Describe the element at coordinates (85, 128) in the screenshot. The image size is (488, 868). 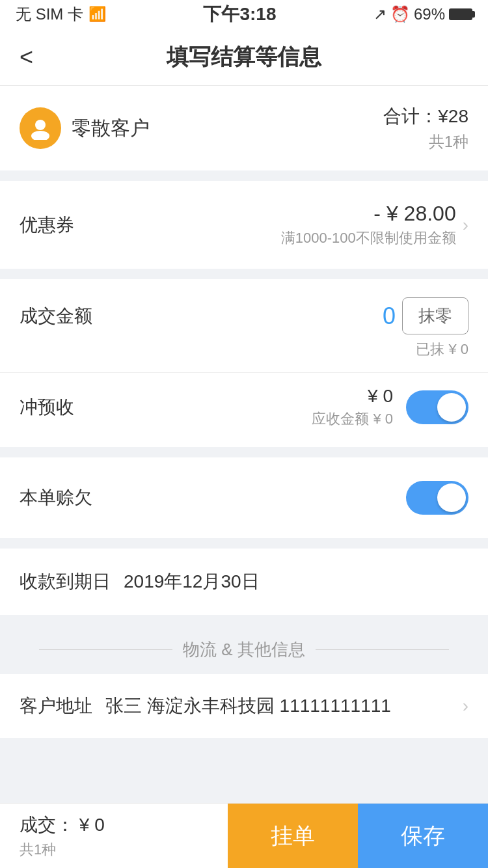
I see `customer-info: 零散客户` at that location.